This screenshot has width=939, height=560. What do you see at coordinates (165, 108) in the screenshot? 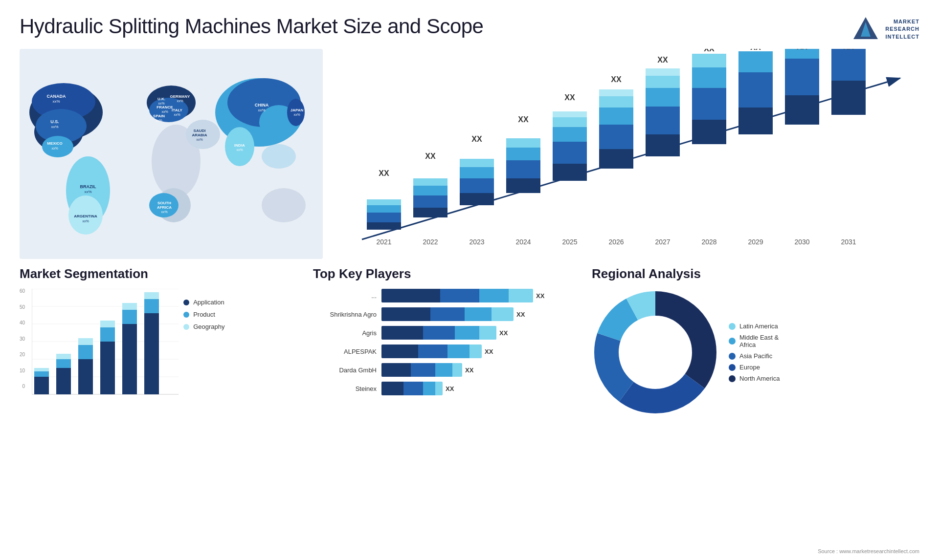
I see `svg-text: FRANCE` at bounding box center [165, 108].